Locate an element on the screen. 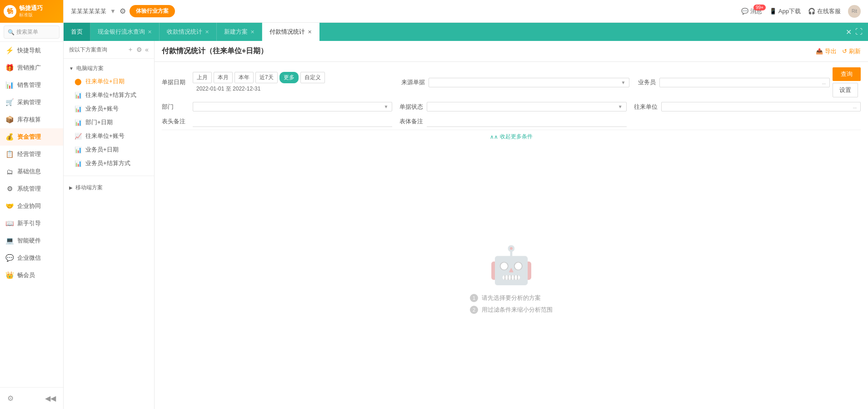  sidebar-item-operation: 📋 经营管理 is located at coordinates (32, 154).